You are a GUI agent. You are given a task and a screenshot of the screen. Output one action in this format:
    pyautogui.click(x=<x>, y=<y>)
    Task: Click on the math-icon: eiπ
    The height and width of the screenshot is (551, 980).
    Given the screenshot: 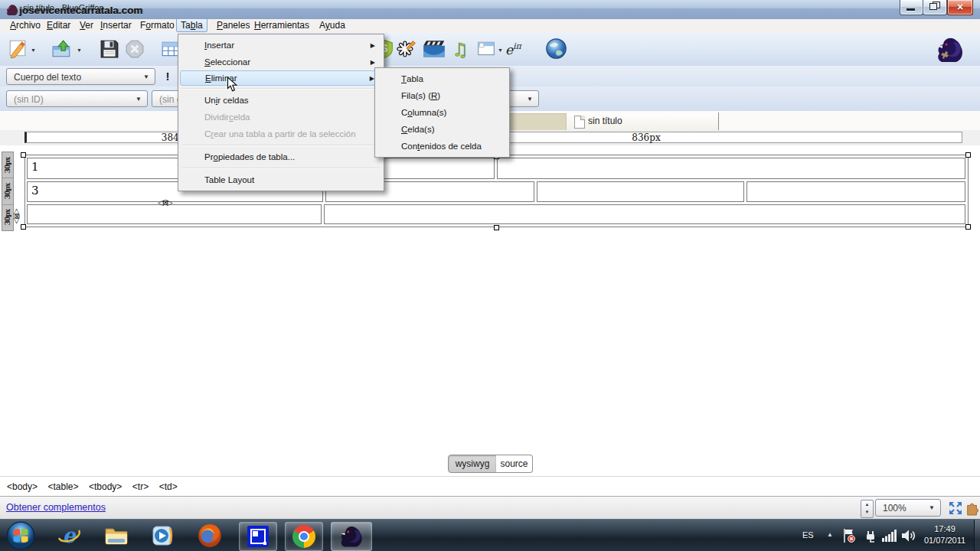 What is the action you would take?
    pyautogui.click(x=513, y=49)
    